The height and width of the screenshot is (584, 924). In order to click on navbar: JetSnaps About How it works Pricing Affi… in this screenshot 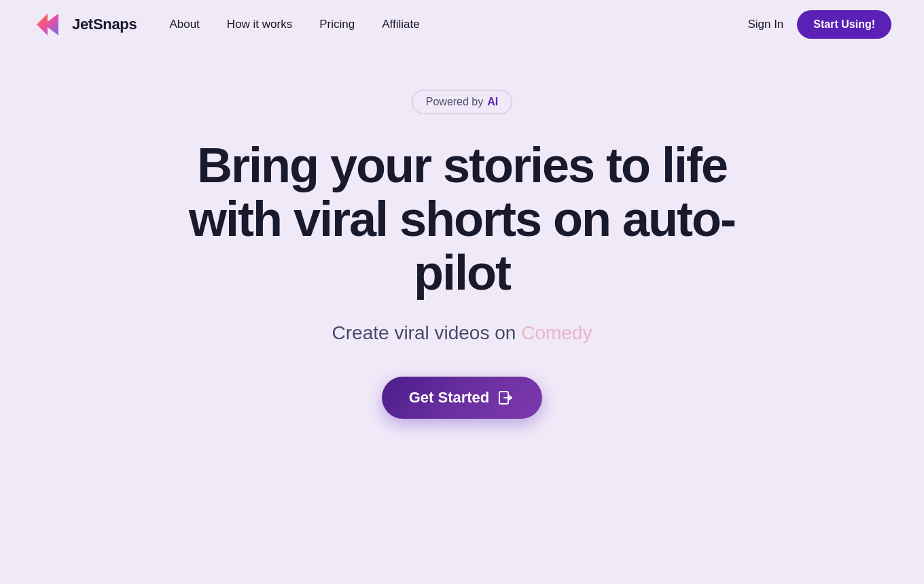, I will do `click(462, 24)`.